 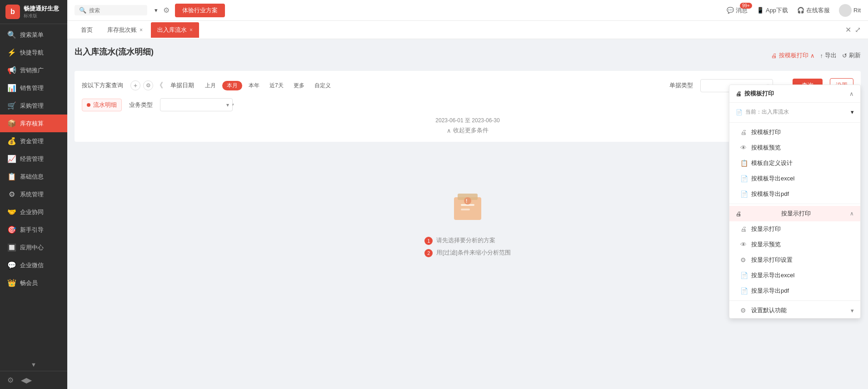 I want to click on dropdown-item-template-print: 🖨 按模板打印, so click(x=795, y=132).